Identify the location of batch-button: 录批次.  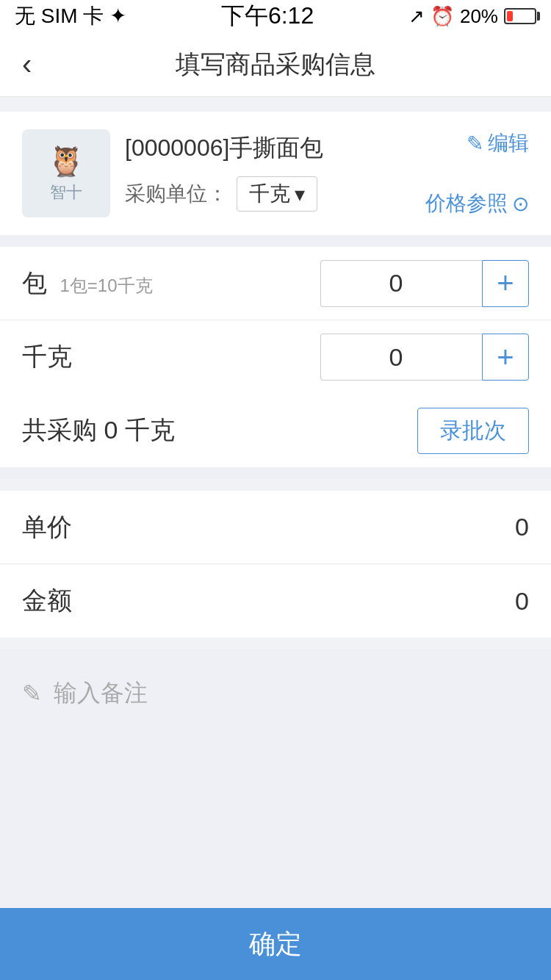
(473, 430).